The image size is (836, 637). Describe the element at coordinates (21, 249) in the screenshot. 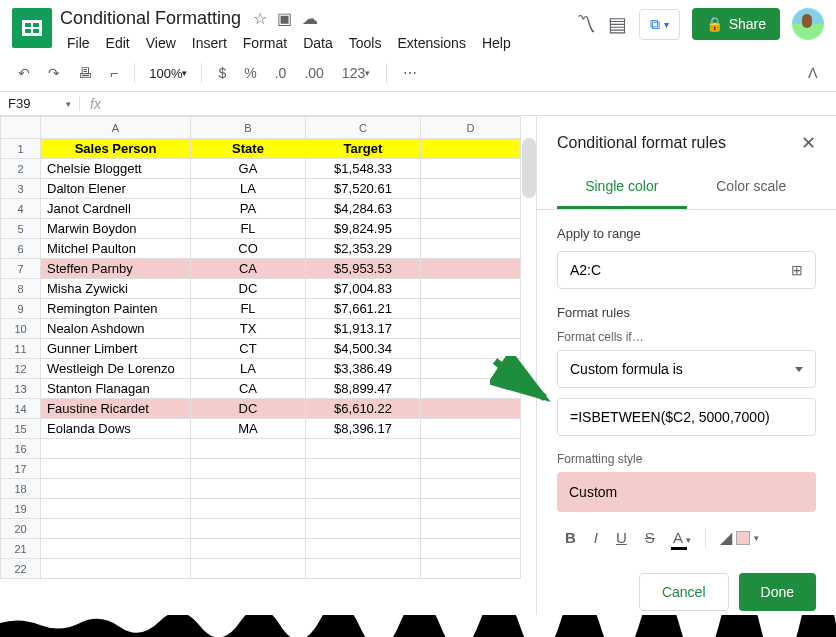

I see `row-header-6: 6` at that location.